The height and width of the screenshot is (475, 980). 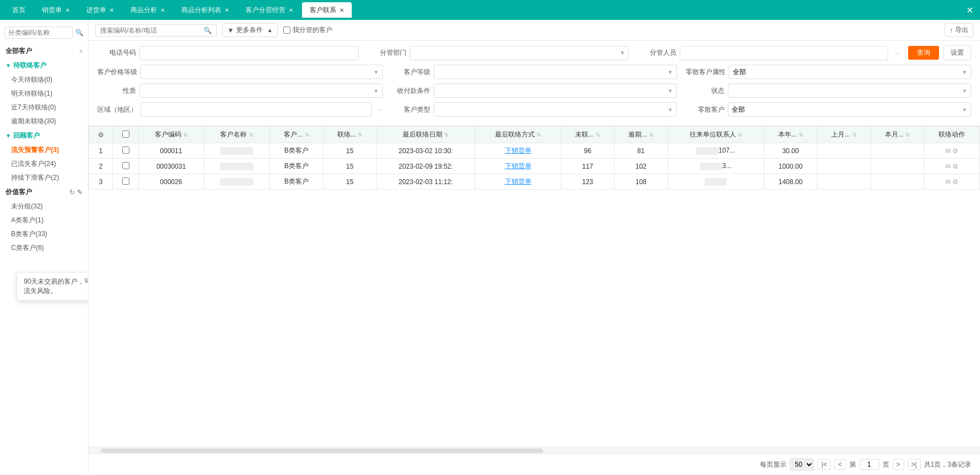 I want to click on row1-method: 下销货单, so click(x=518, y=151).